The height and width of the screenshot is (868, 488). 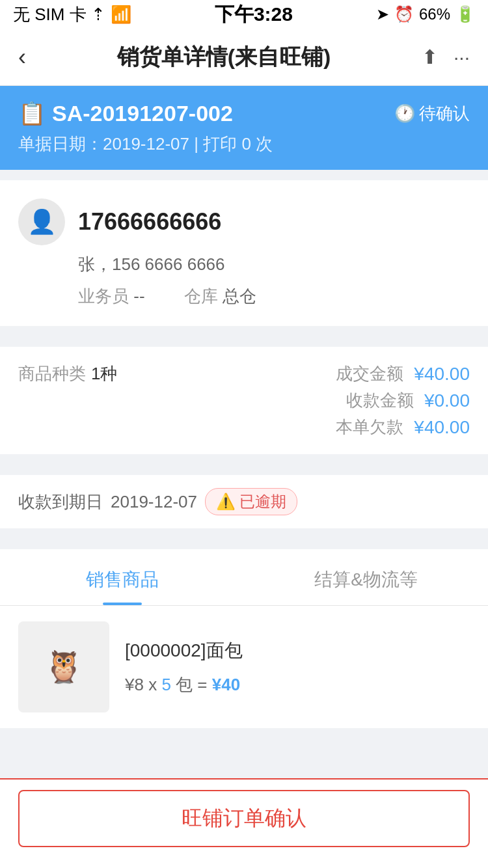 What do you see at coordinates (244, 222) in the screenshot?
I see `customer-row: 👤 17666666666` at bounding box center [244, 222].